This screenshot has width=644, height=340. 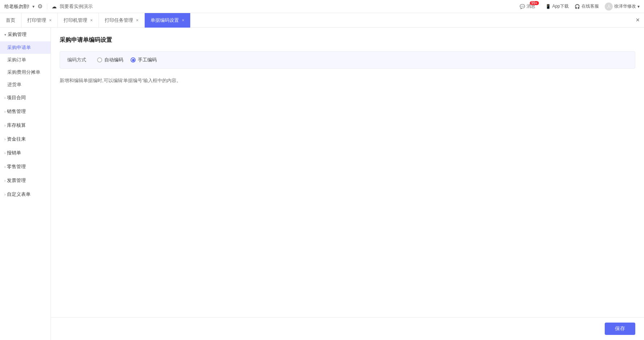 I want to click on settings-icon: ⚙, so click(x=40, y=7).